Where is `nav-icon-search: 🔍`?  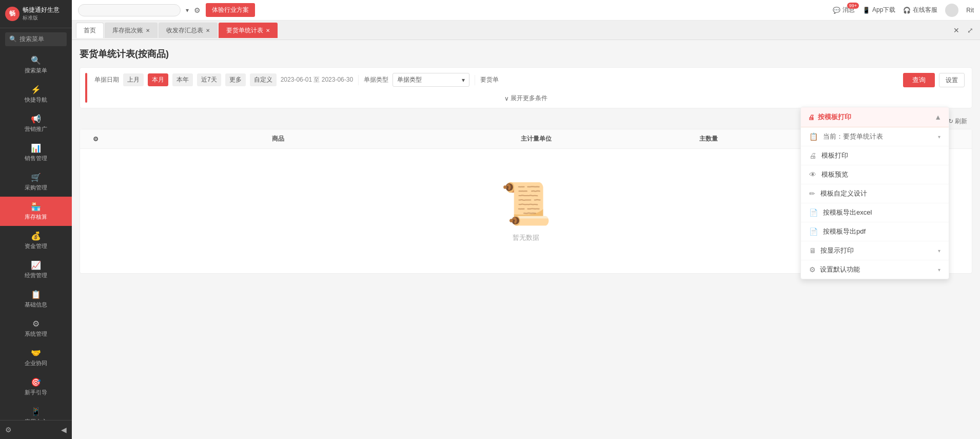 nav-icon-search: 🔍 is located at coordinates (36, 61).